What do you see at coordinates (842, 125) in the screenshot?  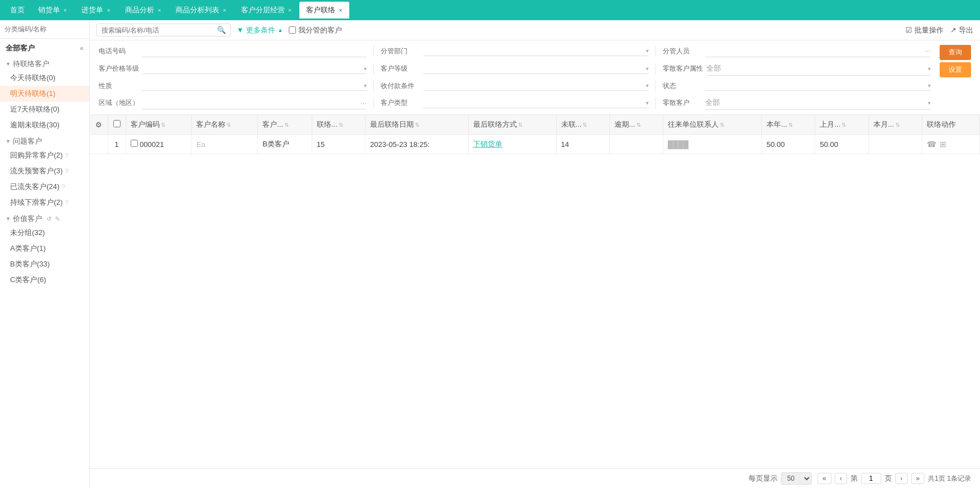 I see `col-last-month: 上月...⇅` at bounding box center [842, 125].